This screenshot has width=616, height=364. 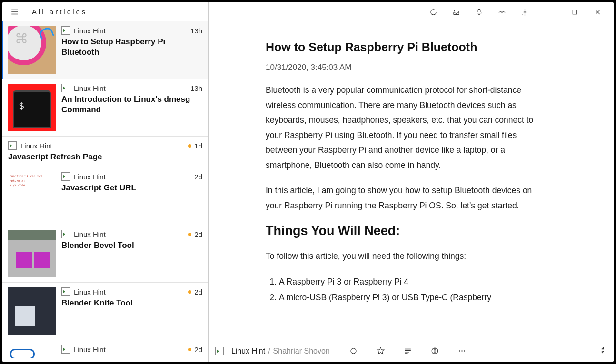 I want to click on article-title: Blender Bevel Tool, so click(x=132, y=246).